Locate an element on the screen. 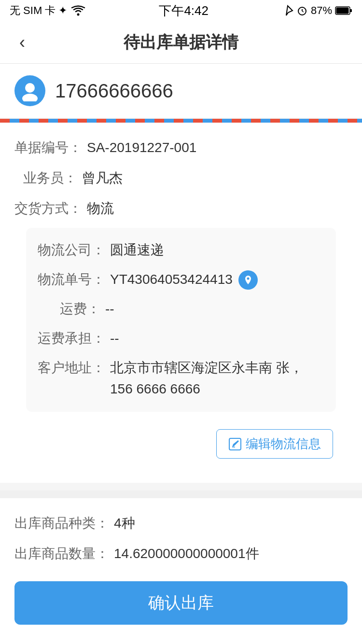 The height and width of the screenshot is (644, 362). battery-percent: 87% is located at coordinates (321, 11).